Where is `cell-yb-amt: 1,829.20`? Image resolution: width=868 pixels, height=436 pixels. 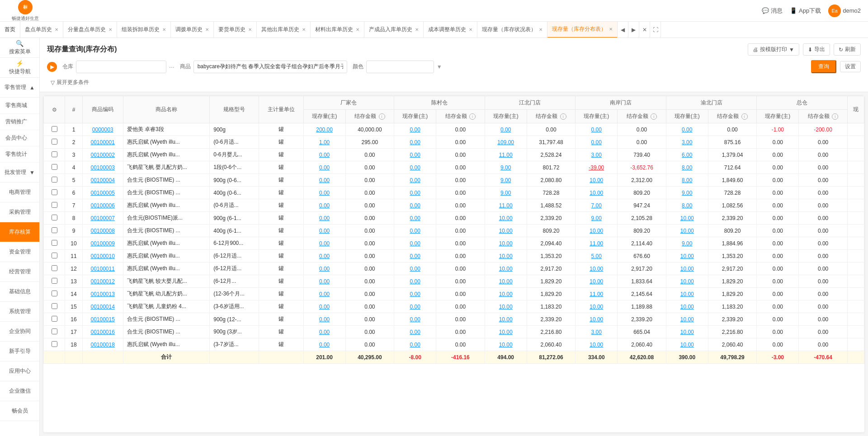
cell-yb-amt: 1,829.20 is located at coordinates (732, 281).